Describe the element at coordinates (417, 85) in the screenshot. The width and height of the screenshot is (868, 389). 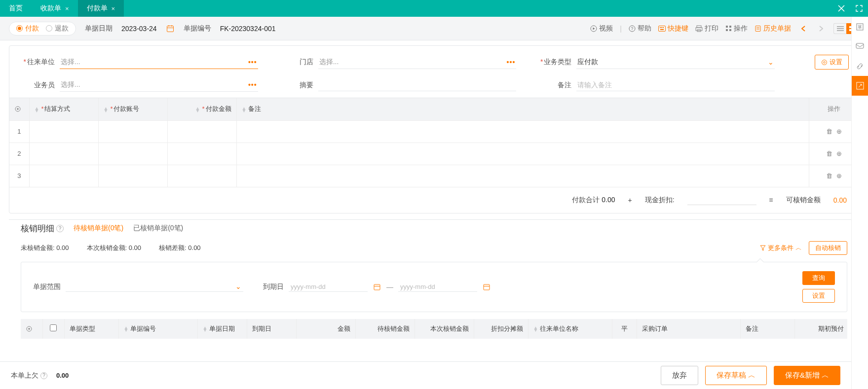
I see `summary-input` at that location.